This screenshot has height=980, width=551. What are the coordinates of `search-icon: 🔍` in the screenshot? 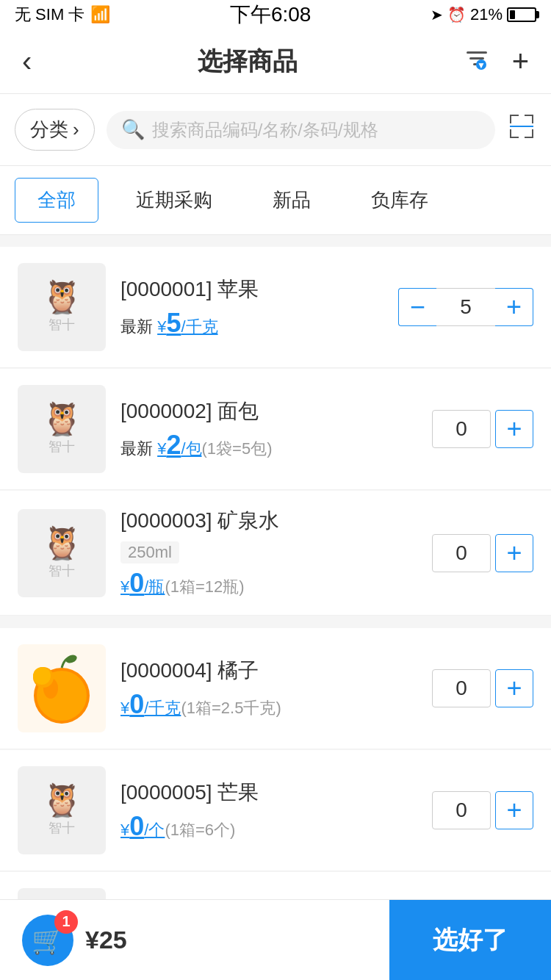 It's located at (133, 129).